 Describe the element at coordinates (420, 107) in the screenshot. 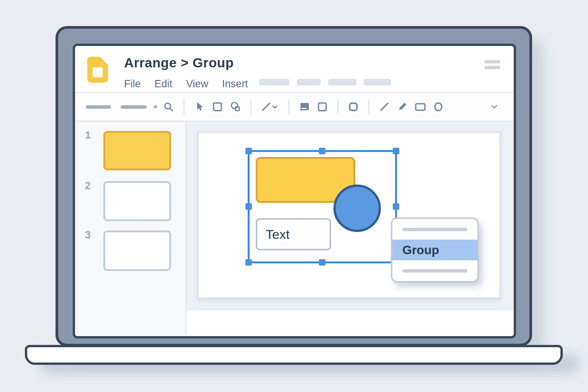

I see `rectangle-icon` at that location.